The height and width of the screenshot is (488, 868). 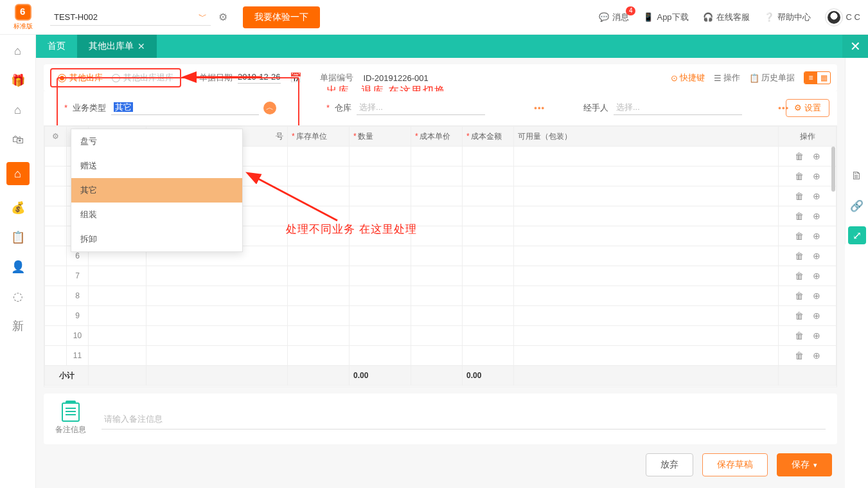 What do you see at coordinates (604, 17) in the screenshot?
I see `message-icon: 💬` at bounding box center [604, 17].